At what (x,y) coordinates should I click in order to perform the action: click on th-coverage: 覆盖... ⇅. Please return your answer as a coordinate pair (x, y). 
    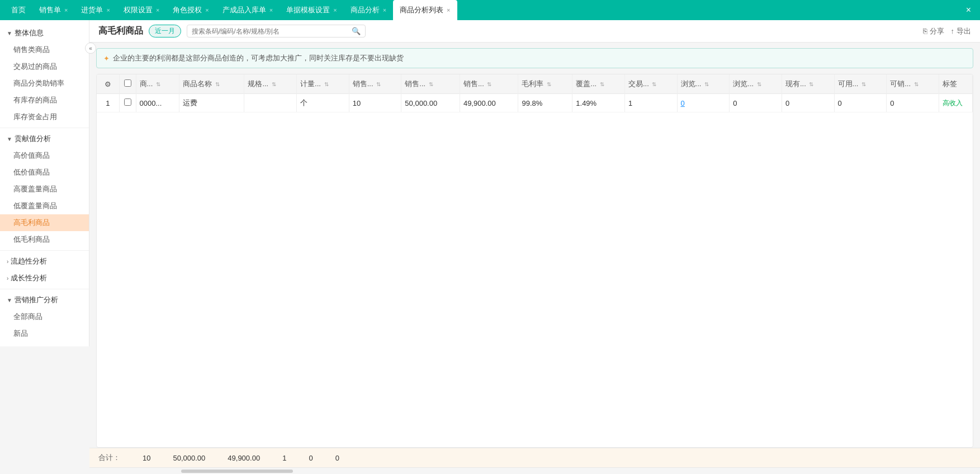
    Looking at the image, I should click on (599, 84).